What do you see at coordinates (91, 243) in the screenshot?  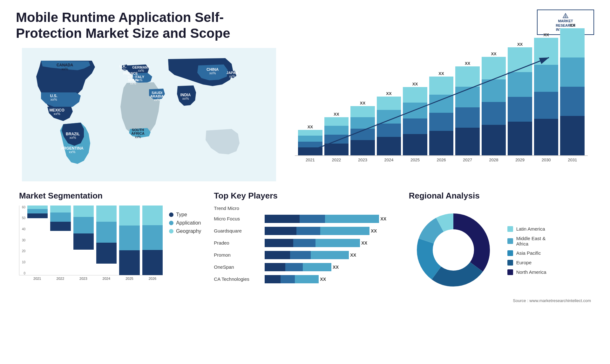 I see `segmentation-chart: 60 50 40 30 20 10 0 20212022202320242025…` at bounding box center [91, 243].